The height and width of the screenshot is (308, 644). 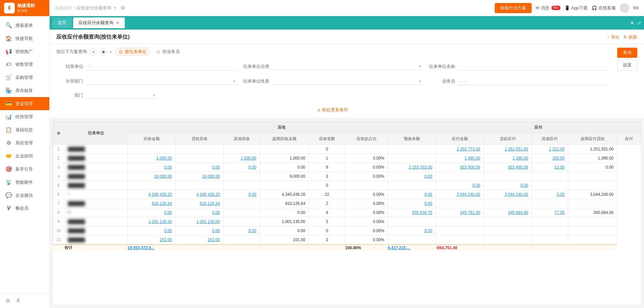 I want to click on top-header: 应收应付 › 应收应付余额查询 ▾ ⚙ 体验行业方案 ✉ 消息 99+ 📱 Ap…, so click(x=347, y=8).